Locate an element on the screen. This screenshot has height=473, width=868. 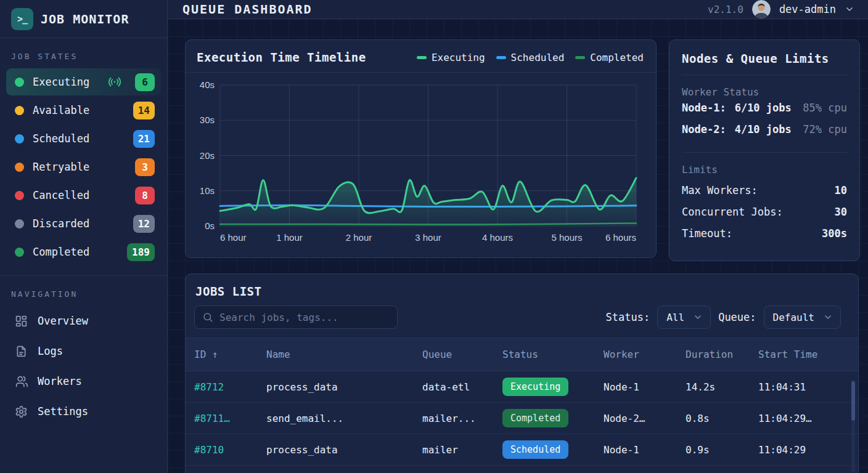
workers-list: Node-1:6/10 jobs85% cpuNode-2:4/10 jobs7… is located at coordinates (764, 123).